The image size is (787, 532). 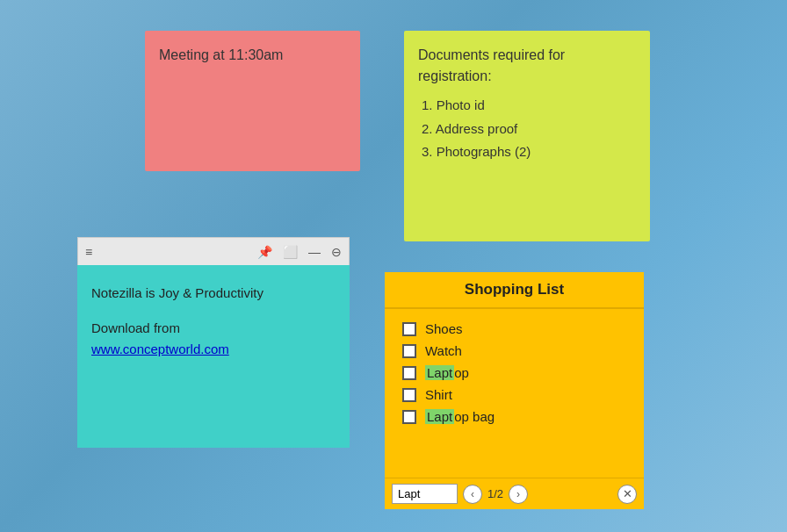 What do you see at coordinates (439, 416) in the screenshot?
I see `laptop-bag-highlight: Lapt` at bounding box center [439, 416].